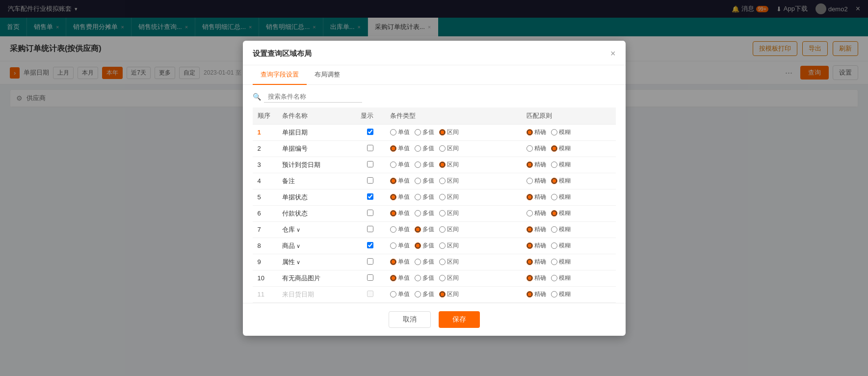 This screenshot has height=376, width=868. I want to click on modal-tabs: 查询字段设置 布局调整, so click(434, 75).